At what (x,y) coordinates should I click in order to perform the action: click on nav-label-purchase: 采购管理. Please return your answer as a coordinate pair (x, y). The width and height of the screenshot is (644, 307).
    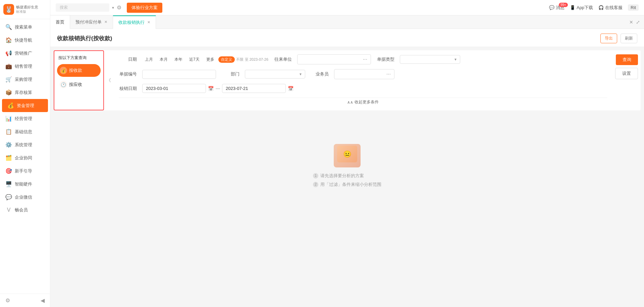
    Looking at the image, I should click on (23, 80).